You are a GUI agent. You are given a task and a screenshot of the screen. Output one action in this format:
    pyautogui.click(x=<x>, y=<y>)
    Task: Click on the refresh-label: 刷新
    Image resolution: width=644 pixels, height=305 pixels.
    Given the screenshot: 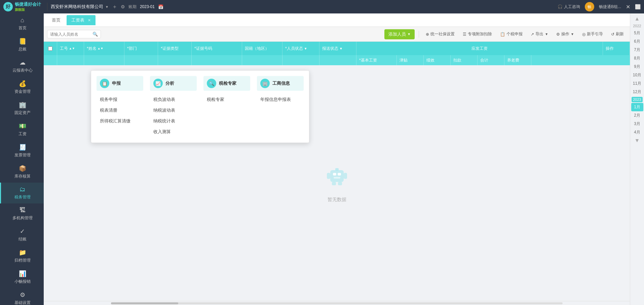 What is the action you would take?
    pyautogui.click(x=620, y=34)
    